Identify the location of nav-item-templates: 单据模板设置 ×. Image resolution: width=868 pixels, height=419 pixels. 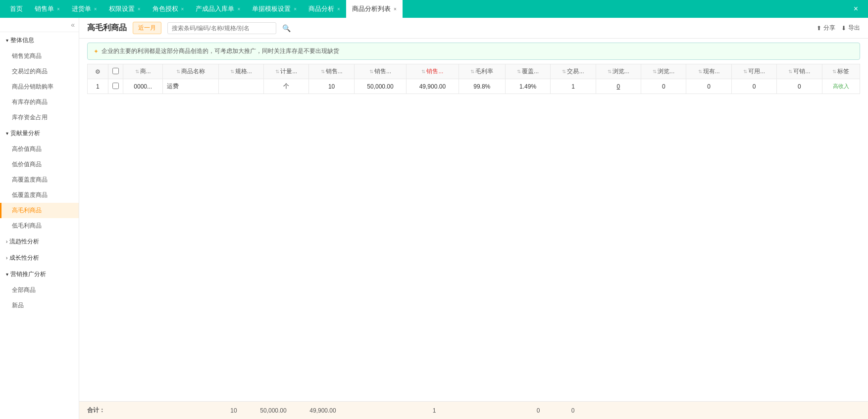
(274, 9).